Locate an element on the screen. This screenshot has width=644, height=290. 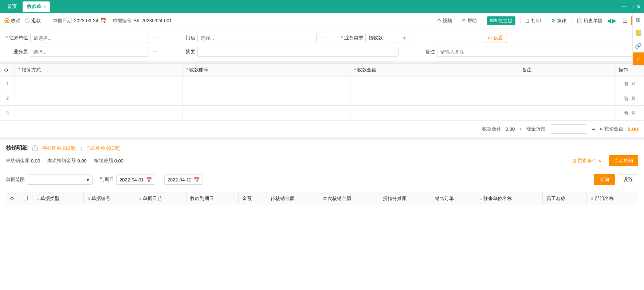
sidebar-table-icon: ⊞ is located at coordinates (639, 20).